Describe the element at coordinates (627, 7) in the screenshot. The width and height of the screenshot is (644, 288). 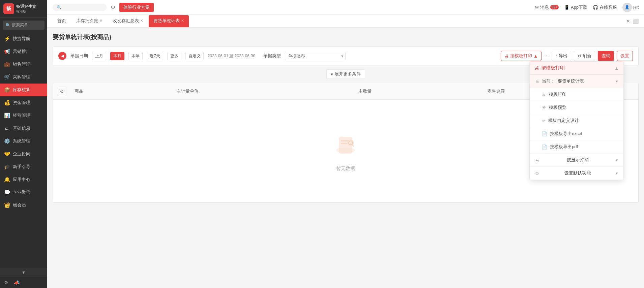
I see `avatar: 👤` at that location.